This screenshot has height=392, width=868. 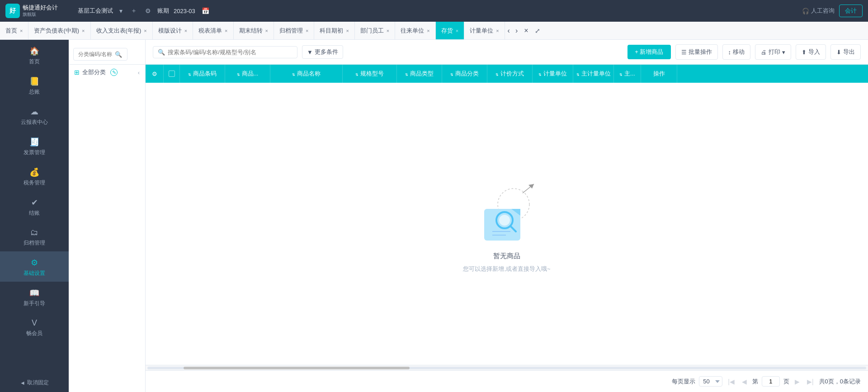 I want to click on tab-period: 期末结转 ×, so click(x=254, y=31).